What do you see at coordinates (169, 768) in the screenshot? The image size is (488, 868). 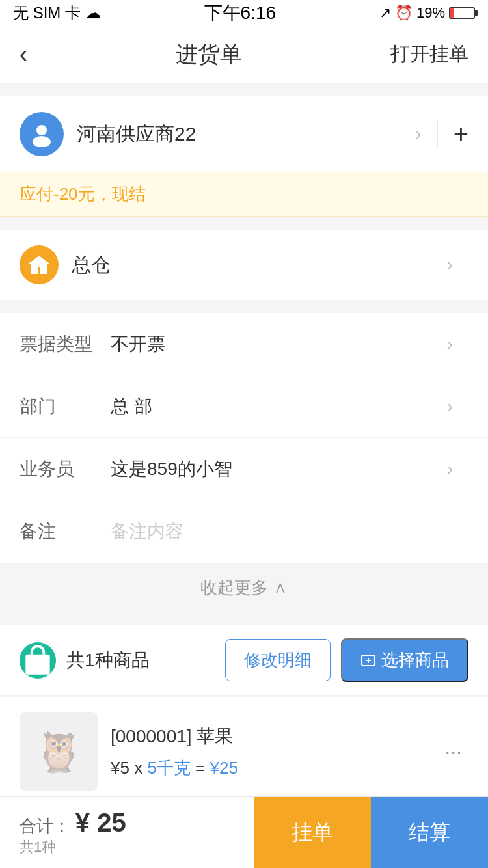 I see `price-qty: 5千克` at bounding box center [169, 768].